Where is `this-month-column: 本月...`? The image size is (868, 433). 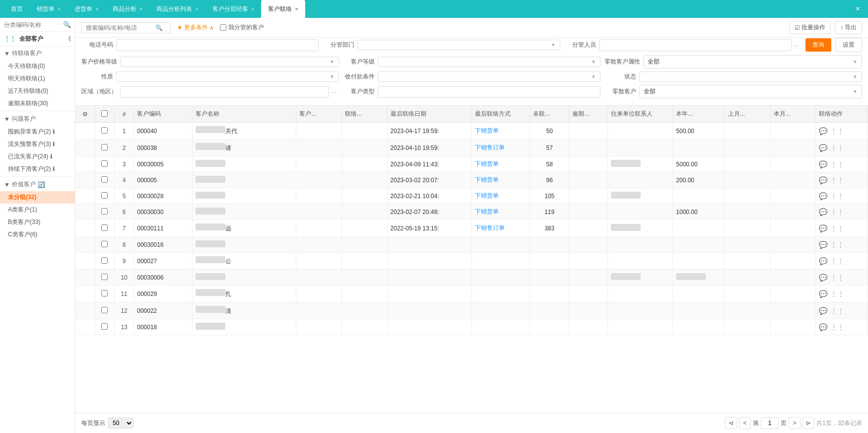
this-month-column: 本月... is located at coordinates (793, 114).